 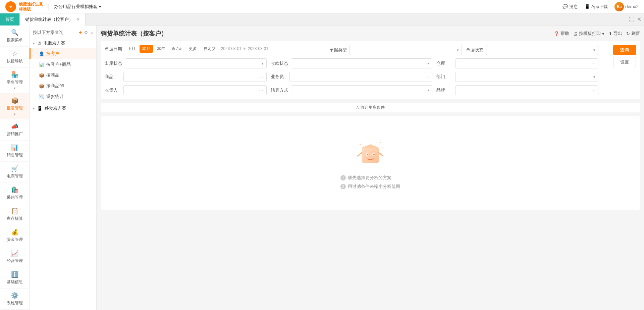 What do you see at coordinates (15, 299) in the screenshot?
I see `sidebar-item-system: ⚙️ 系统管理` at bounding box center [15, 299].